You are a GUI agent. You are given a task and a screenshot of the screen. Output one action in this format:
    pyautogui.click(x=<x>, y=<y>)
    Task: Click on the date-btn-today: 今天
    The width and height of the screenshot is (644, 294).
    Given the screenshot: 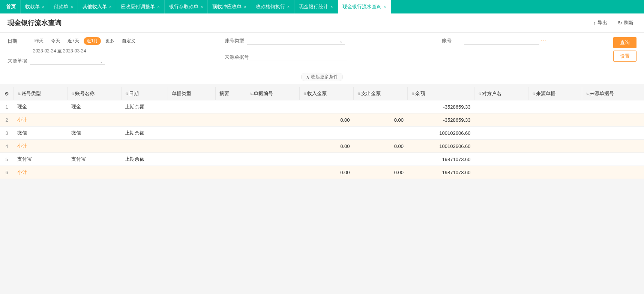 What is the action you would take?
    pyautogui.click(x=56, y=41)
    